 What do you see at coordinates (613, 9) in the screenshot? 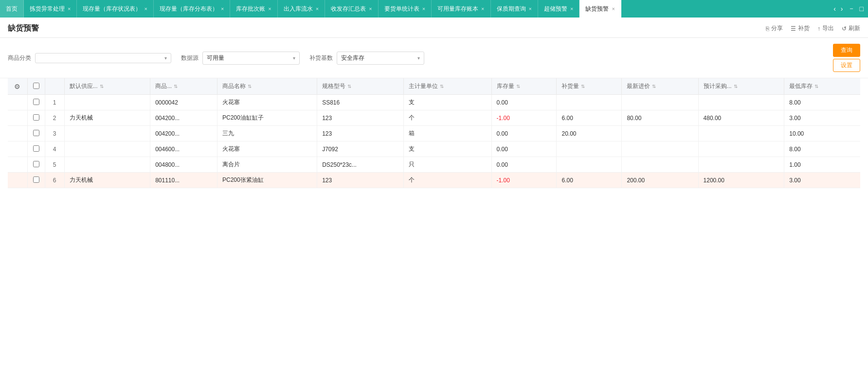
I see `tab-close-11: ×` at bounding box center [613, 9].